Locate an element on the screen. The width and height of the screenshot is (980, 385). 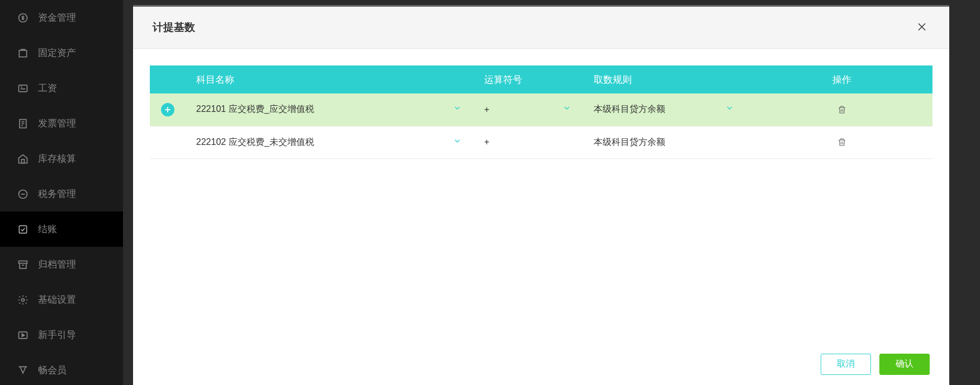
sidebar-item-vip: 畅会员 is located at coordinates (61, 369).